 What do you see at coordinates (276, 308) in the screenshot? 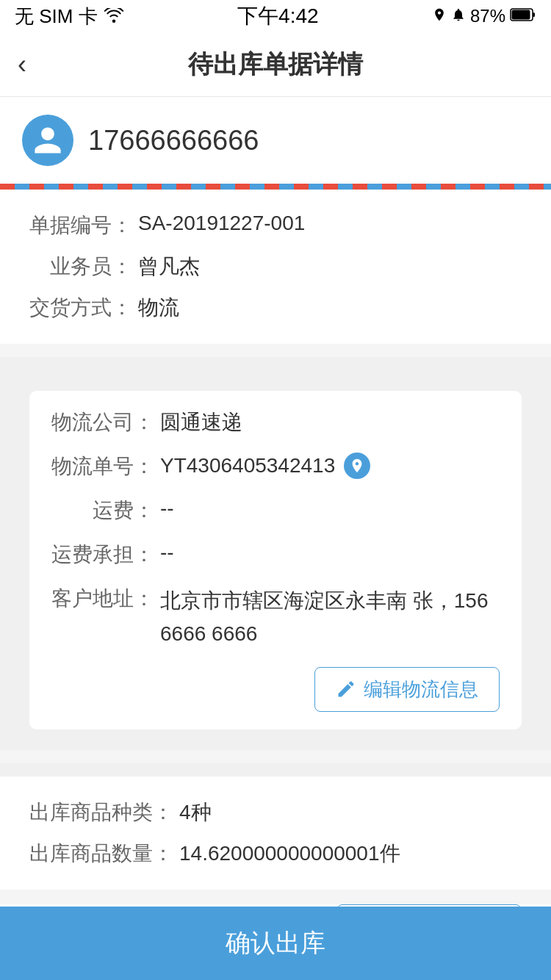
I see `delivery-row: 交货方式： 物流` at bounding box center [276, 308].